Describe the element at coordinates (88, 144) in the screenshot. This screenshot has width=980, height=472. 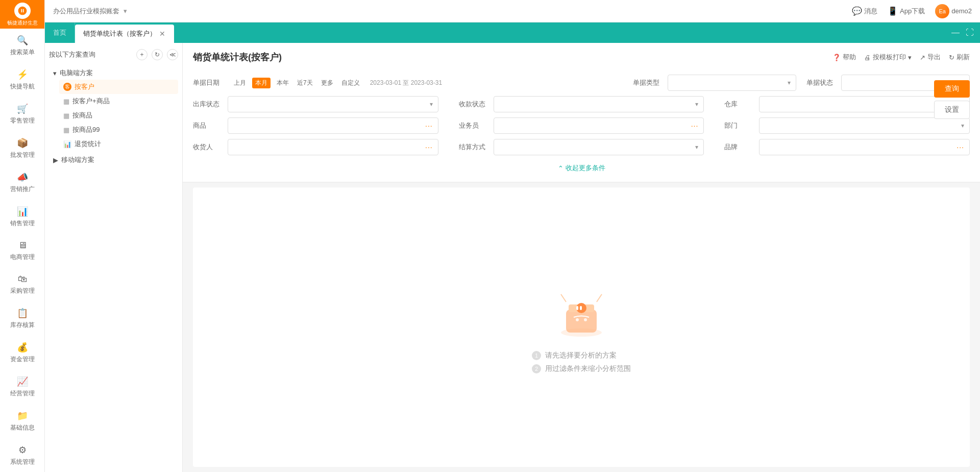
I see `scheme-return-stats-label: 退货统计` at that location.